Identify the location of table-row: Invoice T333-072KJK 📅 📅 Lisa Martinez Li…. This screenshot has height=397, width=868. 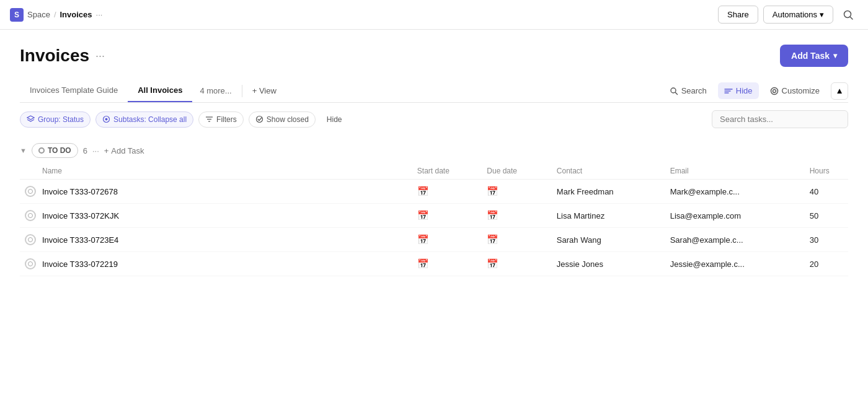
(434, 216).